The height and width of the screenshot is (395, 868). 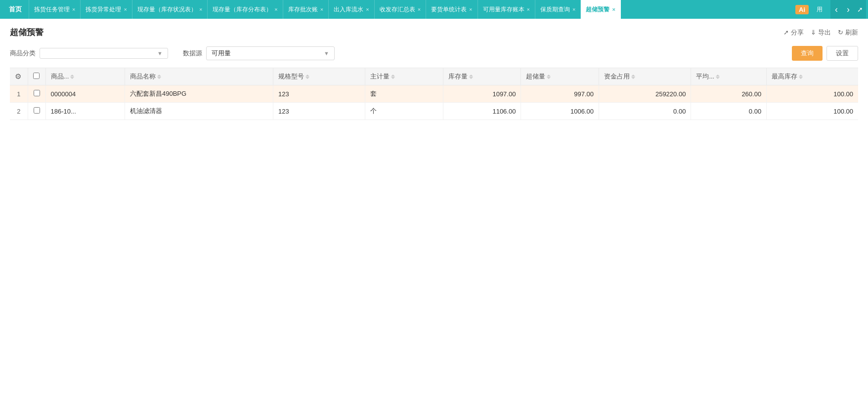 I want to click on top-navigation: 首页拣货任务管理×拣货异常处理×现存量（库存状况表）×现存量（库存分布表）×库存…, so click(x=434, y=9).